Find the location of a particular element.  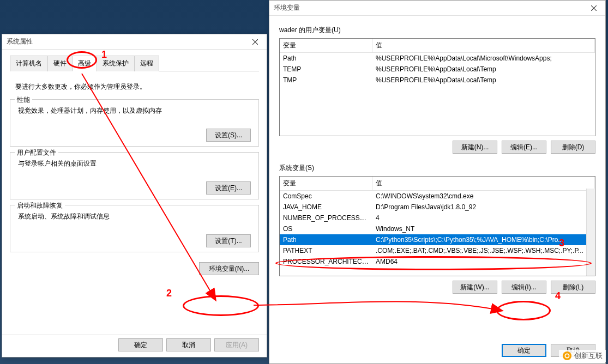

group-performance: 性能 视觉效果，处理器计划，内存使用，以及虚拟内存 设置(S)... is located at coordinates (134, 123).